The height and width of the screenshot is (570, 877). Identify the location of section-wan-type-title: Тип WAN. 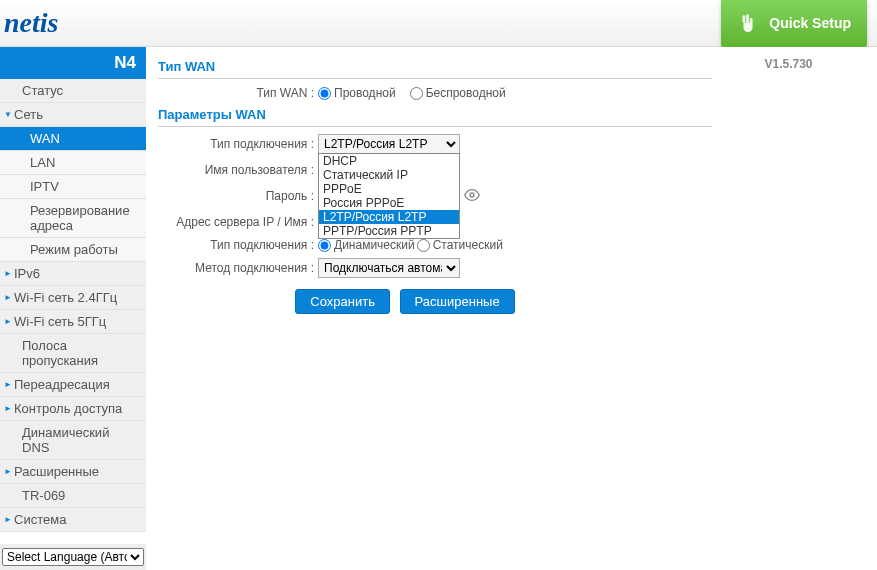
(435, 67).